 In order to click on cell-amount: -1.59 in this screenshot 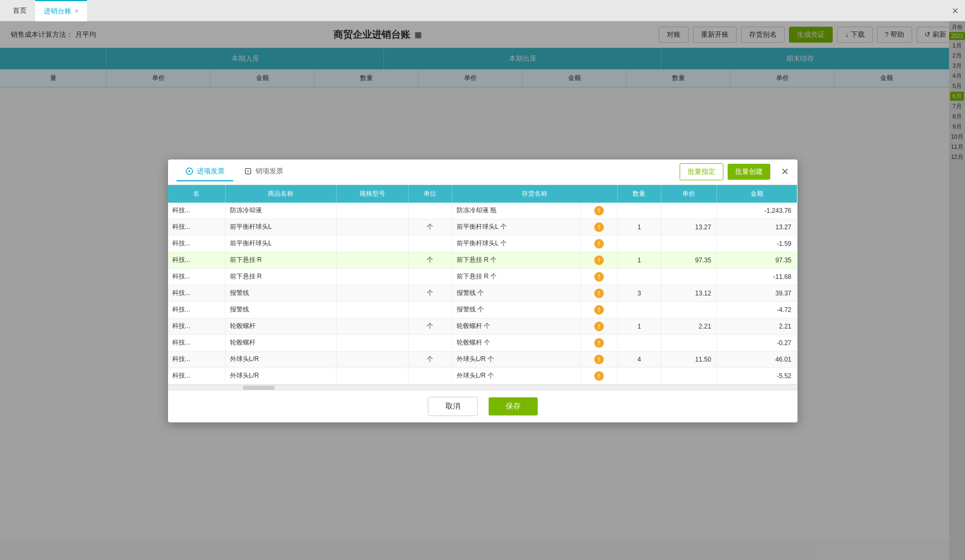, I will do `click(757, 243)`.